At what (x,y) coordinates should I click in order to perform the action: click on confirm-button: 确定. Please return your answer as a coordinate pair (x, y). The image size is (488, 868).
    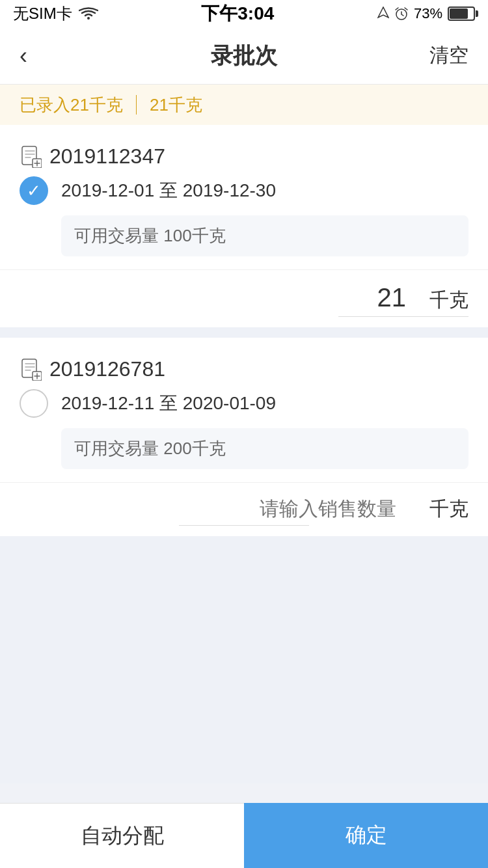
    Looking at the image, I should click on (366, 835).